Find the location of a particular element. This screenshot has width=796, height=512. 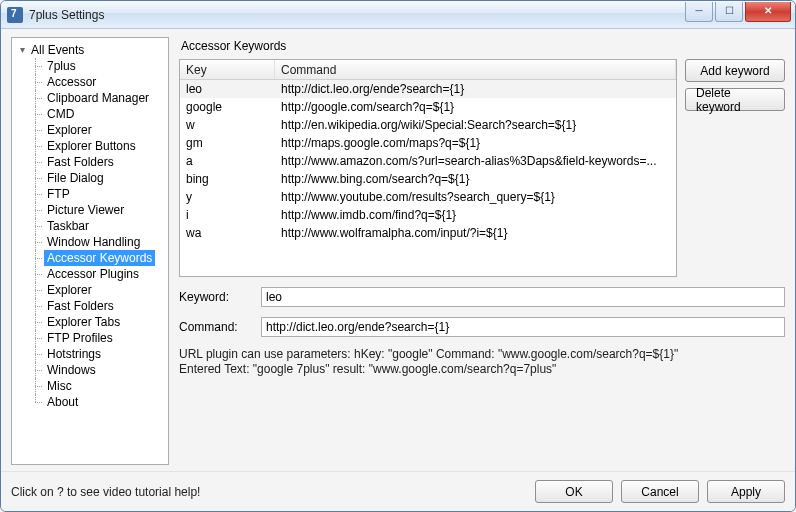

maximize-button: ☐ is located at coordinates (729, 12).